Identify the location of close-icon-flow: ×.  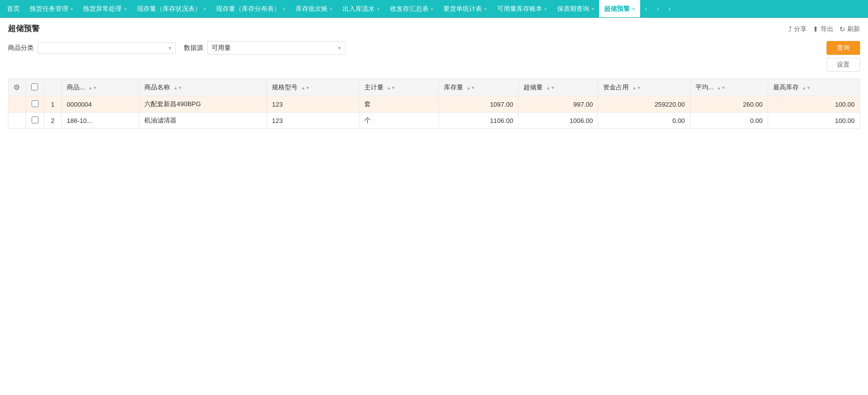
(378, 9).